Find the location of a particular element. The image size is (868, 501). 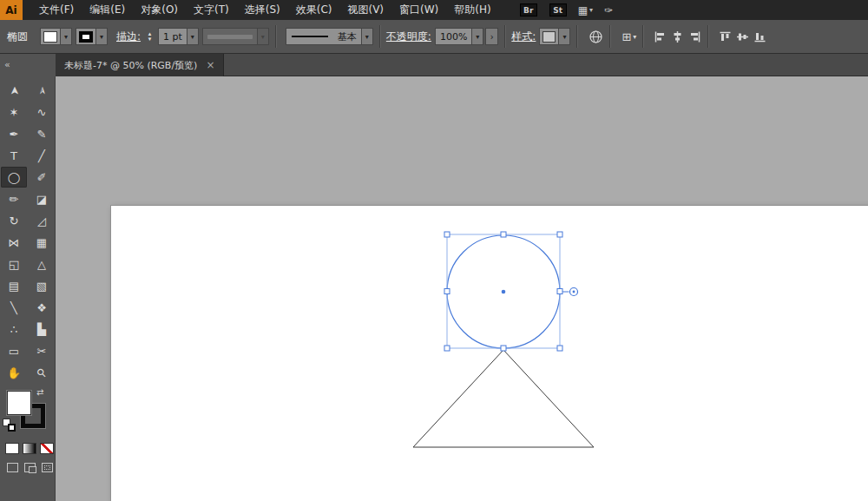

paintbrush-tool: ✐ is located at coordinates (42, 177).